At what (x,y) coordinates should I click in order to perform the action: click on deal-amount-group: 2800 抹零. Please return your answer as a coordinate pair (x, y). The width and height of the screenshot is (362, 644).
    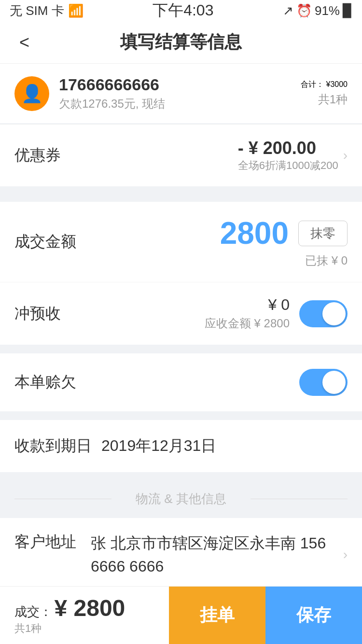
    Looking at the image, I should click on (284, 233).